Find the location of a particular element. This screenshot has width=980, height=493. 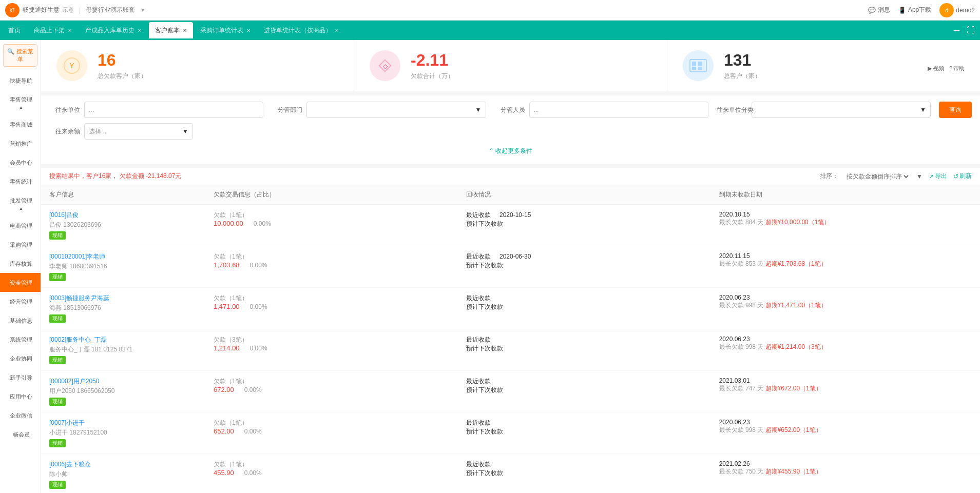

help-link: ? 帮助 is located at coordinates (957, 69).